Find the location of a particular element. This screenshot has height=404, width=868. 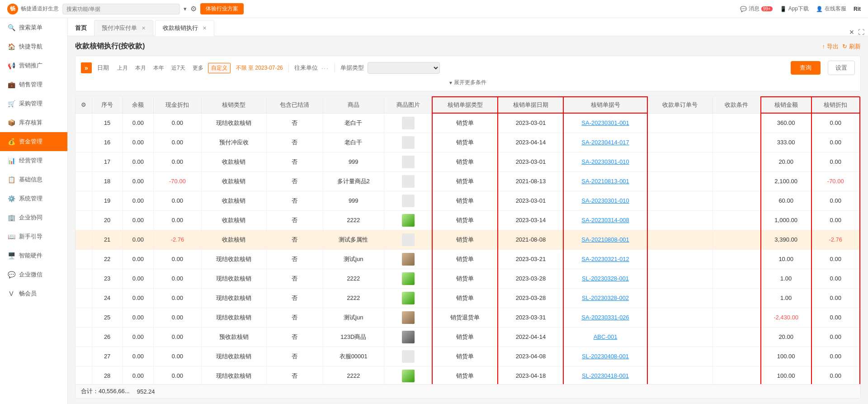

th-include-settled: 包含已结清 is located at coordinates (295, 105).